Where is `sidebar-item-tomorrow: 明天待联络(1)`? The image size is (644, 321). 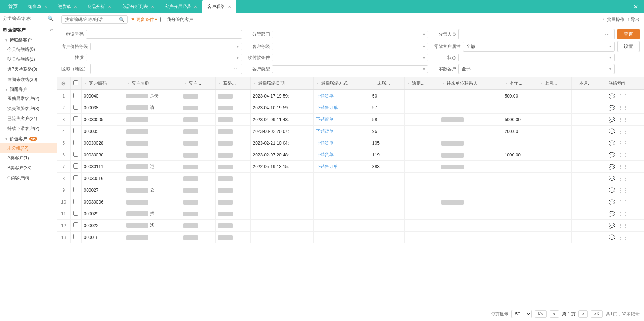 sidebar-item-tomorrow: 明天待联络(1) is located at coordinates (28, 60).